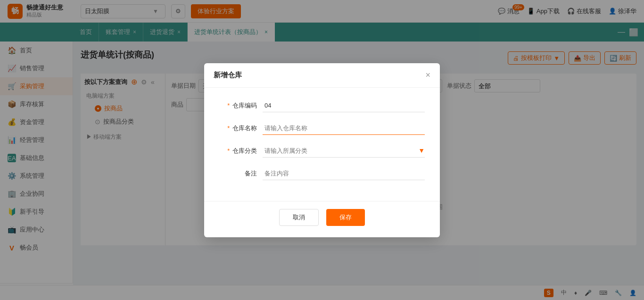 The image size is (644, 300). Describe the element at coordinates (322, 75) in the screenshot. I see `modal-header: 新增仓库 ×` at that location.